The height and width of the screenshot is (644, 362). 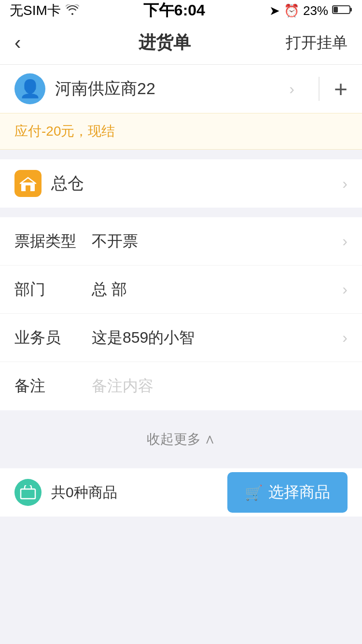 What do you see at coordinates (345, 290) in the screenshot?
I see `department-chevron-icon: ›` at bounding box center [345, 290].